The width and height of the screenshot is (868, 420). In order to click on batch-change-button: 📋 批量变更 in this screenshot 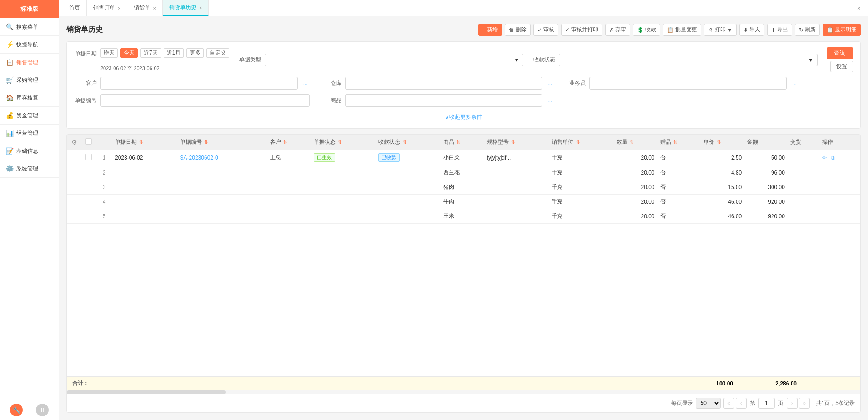, I will do `click(682, 30)`.